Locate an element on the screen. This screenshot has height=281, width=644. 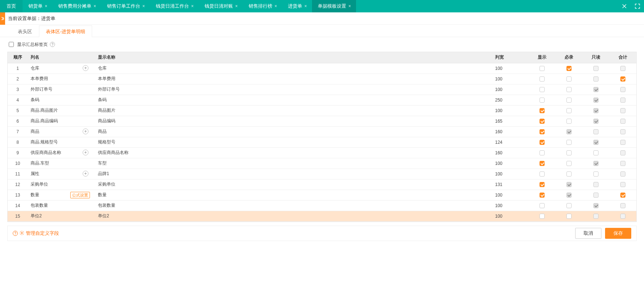
save-button: 保存 is located at coordinates (618, 233).